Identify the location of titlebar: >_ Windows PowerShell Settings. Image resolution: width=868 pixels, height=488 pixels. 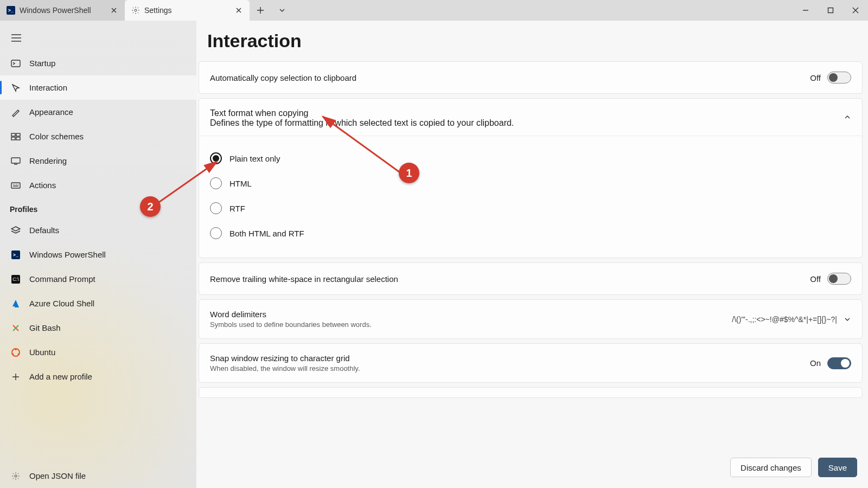
(434, 10).